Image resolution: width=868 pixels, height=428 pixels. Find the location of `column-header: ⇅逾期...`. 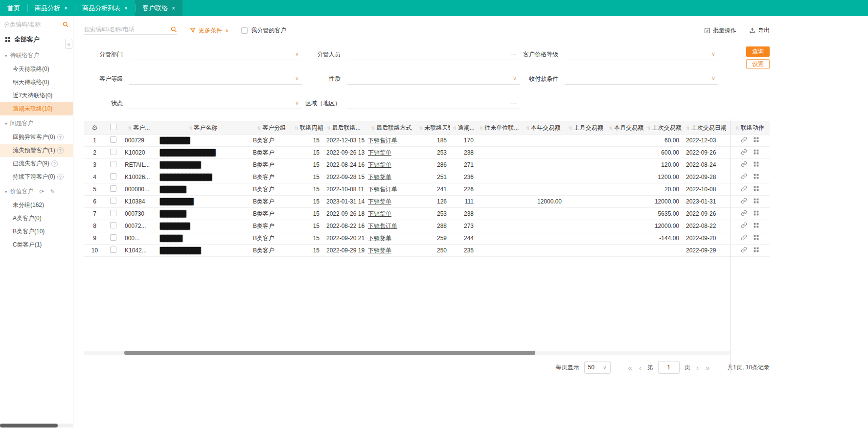

column-header: ⇅逾期... is located at coordinates (464, 128).